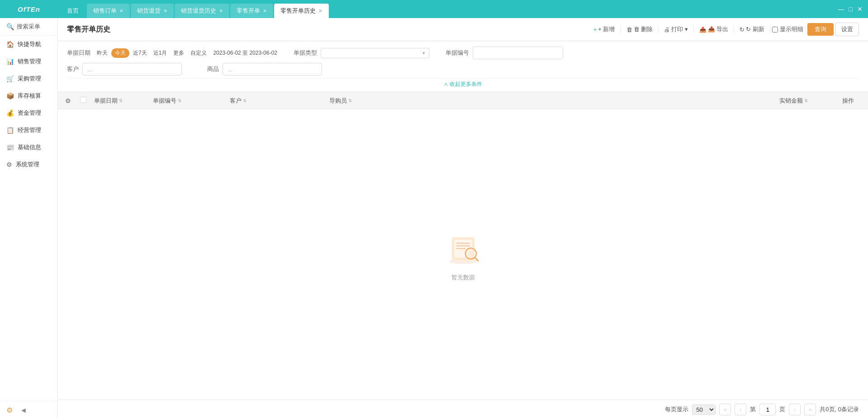 The height and width of the screenshot is (419, 868). What do you see at coordinates (73, 69) in the screenshot?
I see `customer-label: 客户` at bounding box center [73, 69].